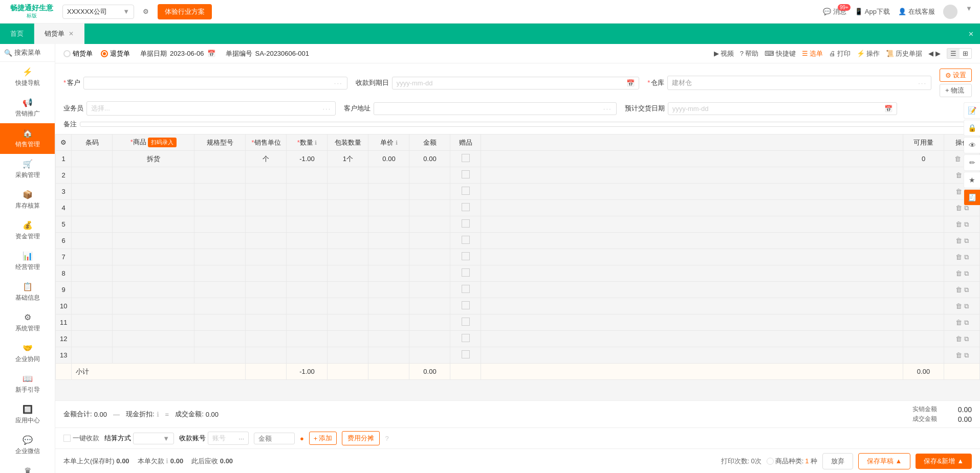 The width and height of the screenshot is (980, 473). What do you see at coordinates (466, 159) in the screenshot?
I see `row-gift` at bounding box center [466, 159].